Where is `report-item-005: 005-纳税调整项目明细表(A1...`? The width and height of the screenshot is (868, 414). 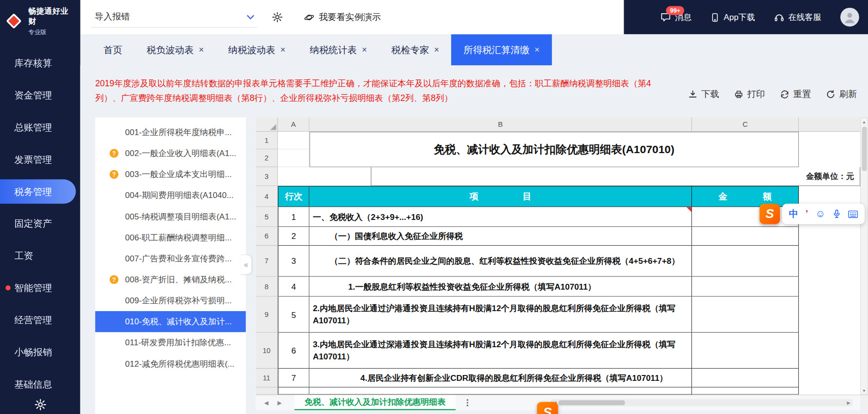
report-item-005: 005-纳税调整项目明细表(A1... is located at coordinates (171, 217).